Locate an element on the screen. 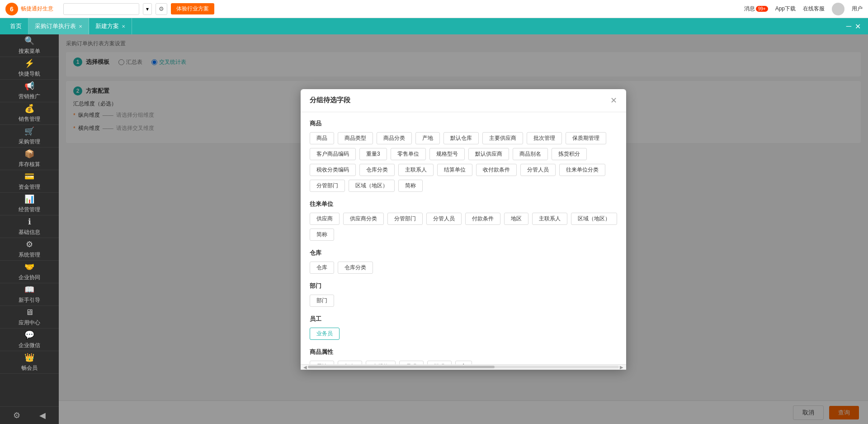 The height and width of the screenshot is (424, 868). field-supplier-category: 供应商分类 is located at coordinates (363, 219).